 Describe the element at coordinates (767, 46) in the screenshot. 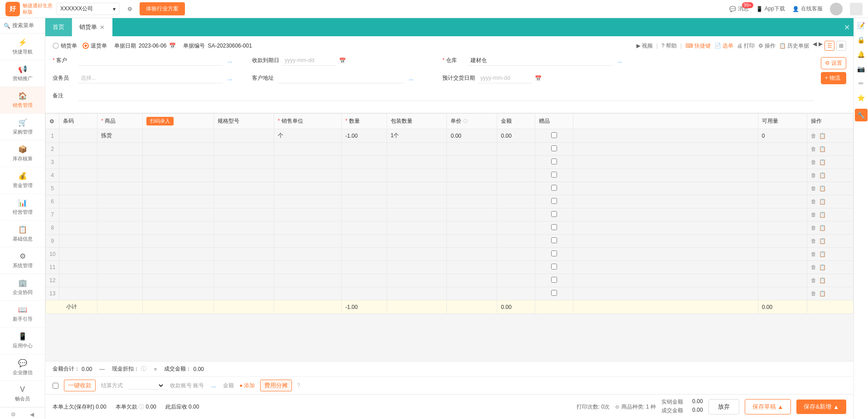

I see `toolbar-actions: ⚙ 操作` at that location.